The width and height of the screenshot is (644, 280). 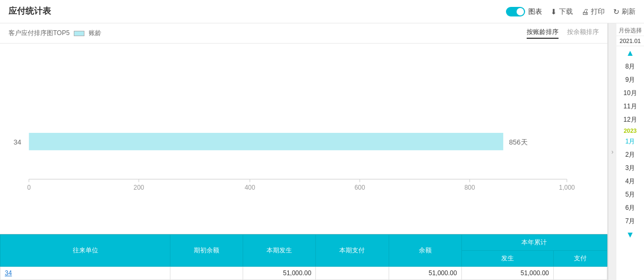 What do you see at coordinates (630, 41) in the screenshot?
I see `sidebar-date-display: 2021.01` at bounding box center [630, 41].